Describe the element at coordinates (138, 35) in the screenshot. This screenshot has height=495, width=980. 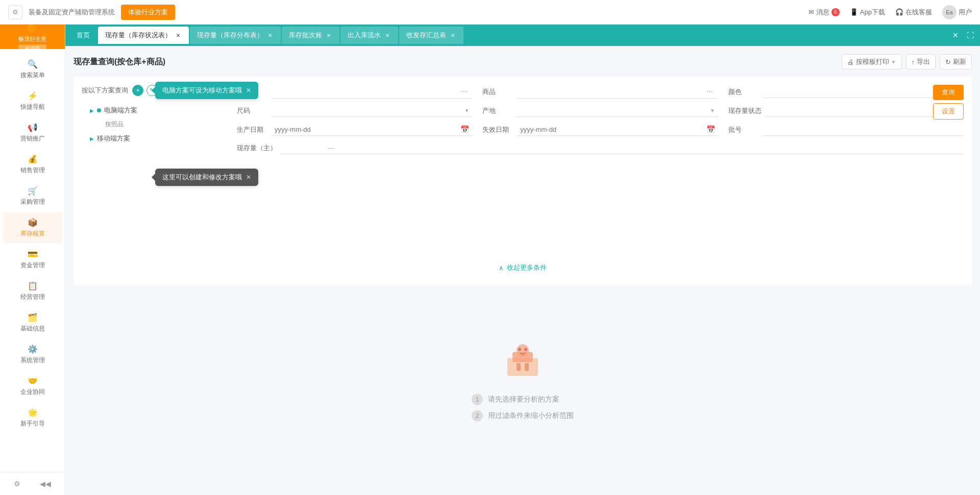
I see `tab-inventory-status-label: 现存量（库存状况表）` at that location.